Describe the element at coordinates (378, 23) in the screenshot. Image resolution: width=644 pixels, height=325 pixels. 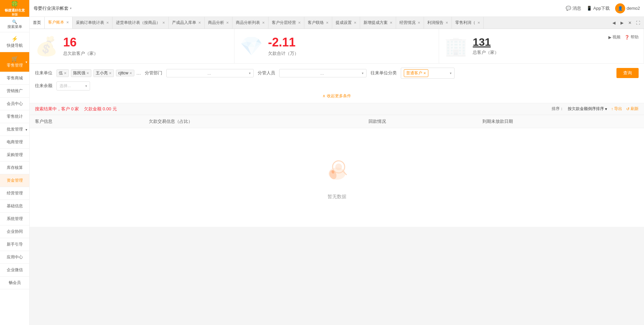
I see `tab-new-improve-plan: 新增提成方案 ✕` at that location.